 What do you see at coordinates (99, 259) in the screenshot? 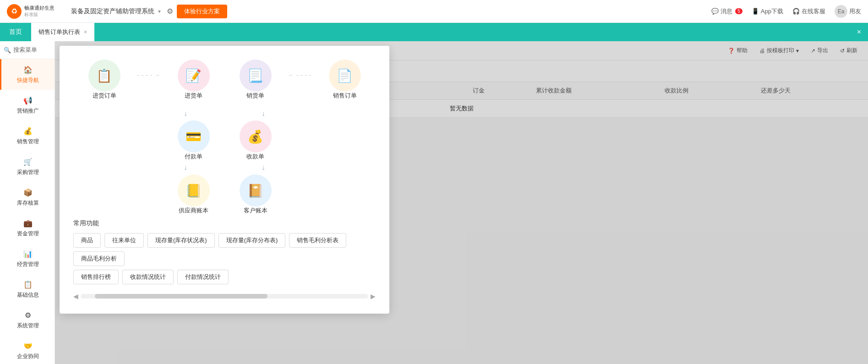
I see `common-btn-product-margin: 商品毛利分析` at bounding box center [99, 259].